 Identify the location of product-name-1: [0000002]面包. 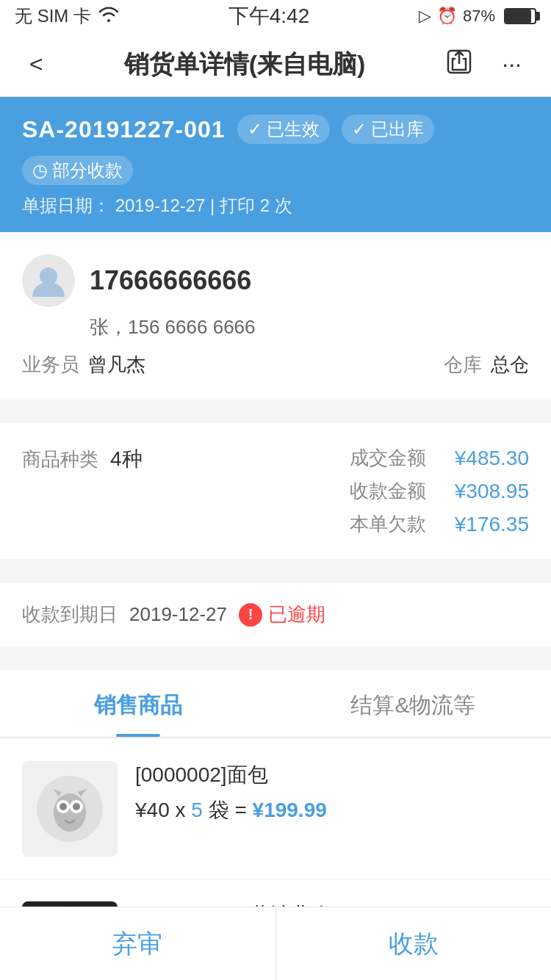
(332, 775).